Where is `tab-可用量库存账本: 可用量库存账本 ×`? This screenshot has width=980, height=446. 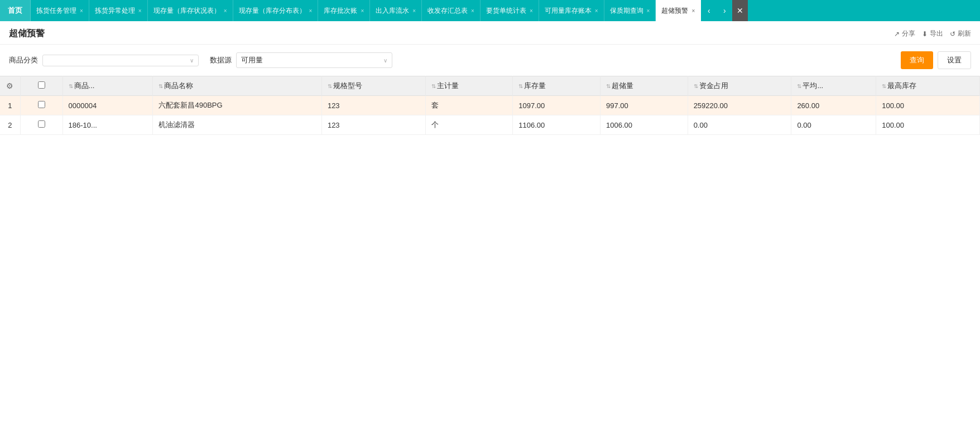 tab-可用量库存账本: 可用量库存账本 × is located at coordinates (571, 11).